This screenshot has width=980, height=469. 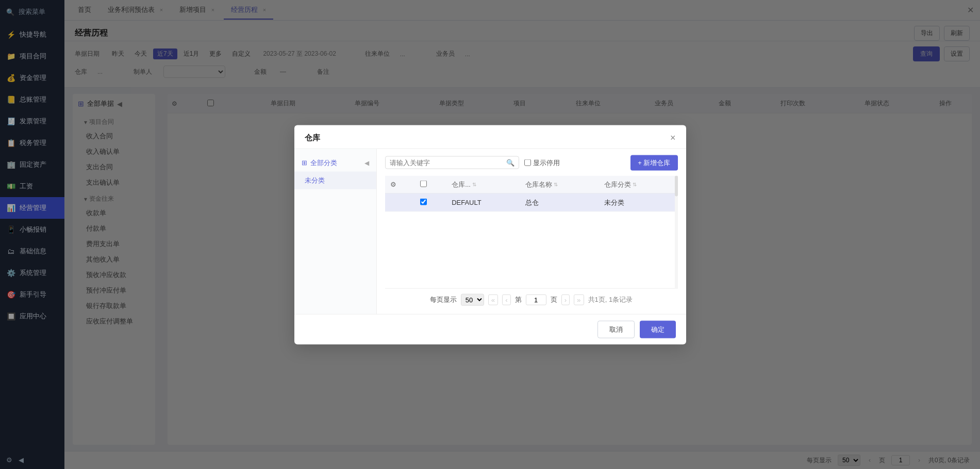 I want to click on warehouse-table: ⚙ 仓库... ⇅ 仓库名称 ⇅, so click(x=531, y=193).